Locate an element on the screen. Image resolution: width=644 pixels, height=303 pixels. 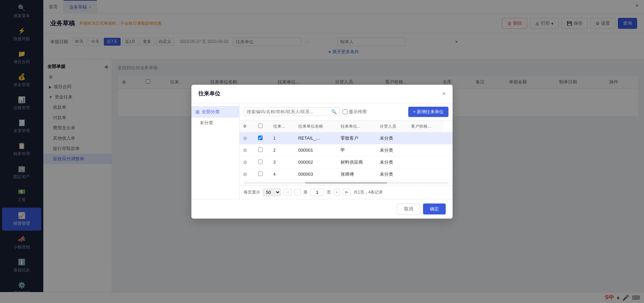
modal-table-row: ⚙ 1 RETAIL_... 零散客户 未分类 is located at coordinates (346, 138).